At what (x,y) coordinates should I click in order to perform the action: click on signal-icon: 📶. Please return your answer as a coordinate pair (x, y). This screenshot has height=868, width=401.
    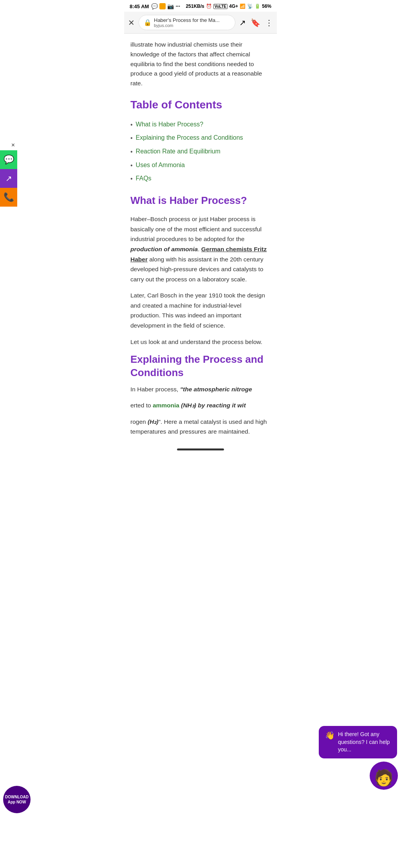
    Looking at the image, I should click on (243, 6).